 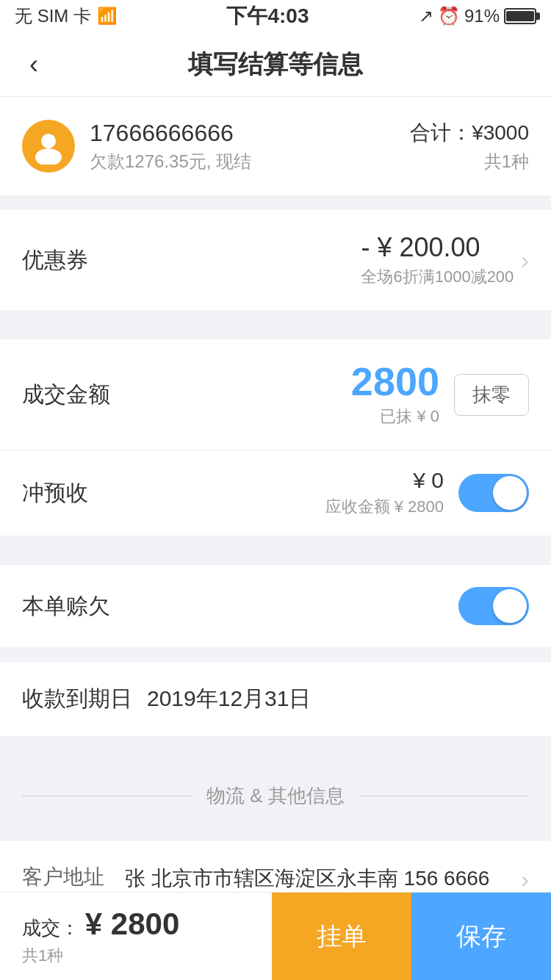 I want to click on credit-toggle-knob, so click(x=510, y=606).